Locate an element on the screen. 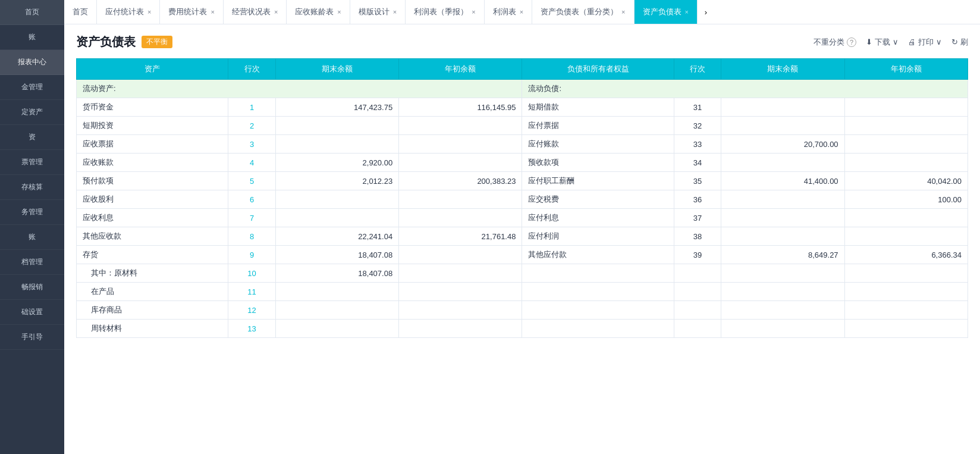 This screenshot has height=454, width=980. sidebar-item-file: 档管理 is located at coordinates (32, 262).